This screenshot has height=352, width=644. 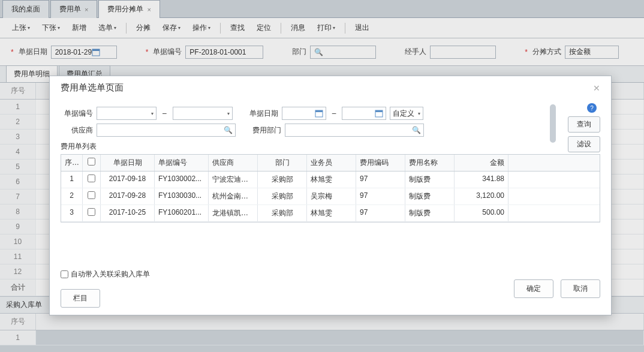 I want to click on cell-date: 2017-10-25, so click(x=128, y=213).